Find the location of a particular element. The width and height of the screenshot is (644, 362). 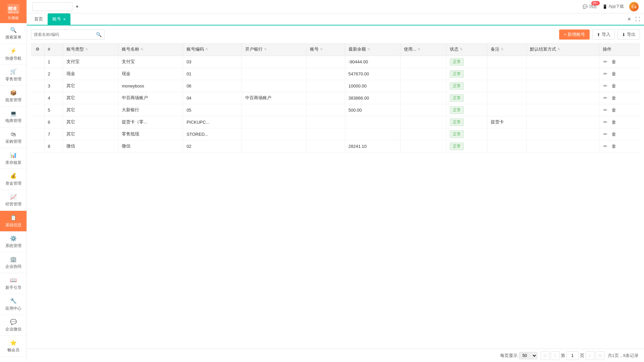

export-button: ⬇ 导出 is located at coordinates (629, 35).